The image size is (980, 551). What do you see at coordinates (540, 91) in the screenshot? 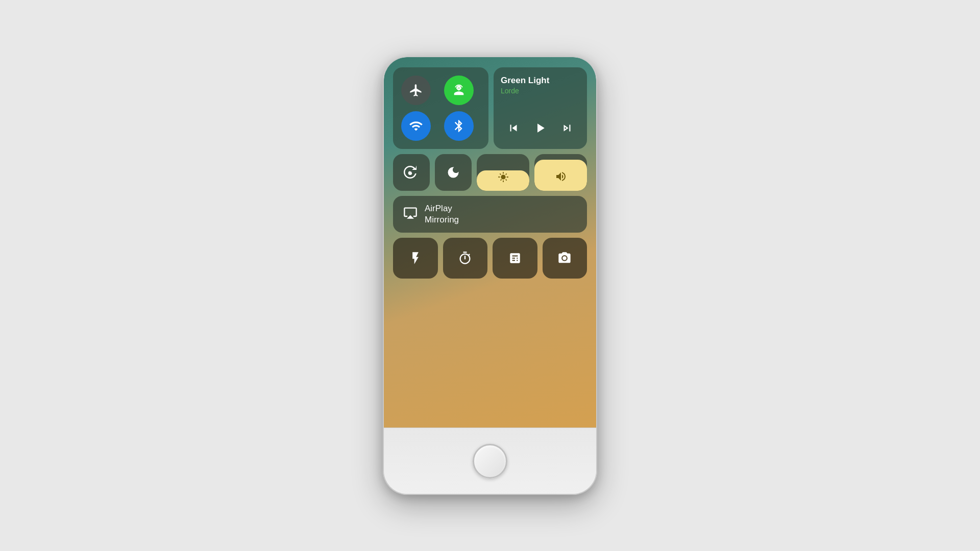
I see `track-artist: Lorde` at bounding box center [540, 91].